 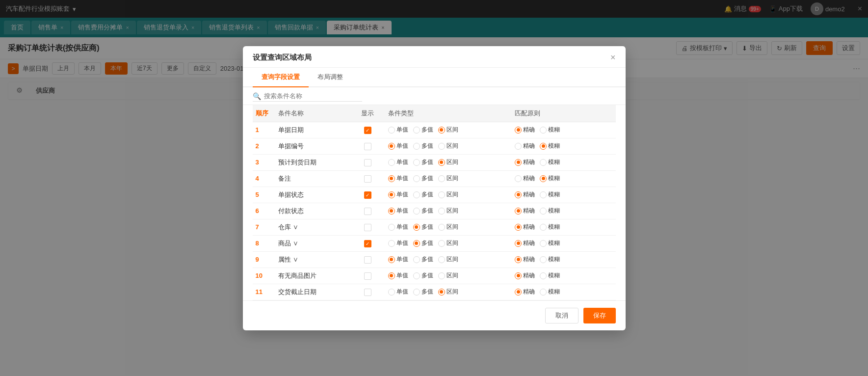 I want to click on radio-label: 精确, so click(x=529, y=259).